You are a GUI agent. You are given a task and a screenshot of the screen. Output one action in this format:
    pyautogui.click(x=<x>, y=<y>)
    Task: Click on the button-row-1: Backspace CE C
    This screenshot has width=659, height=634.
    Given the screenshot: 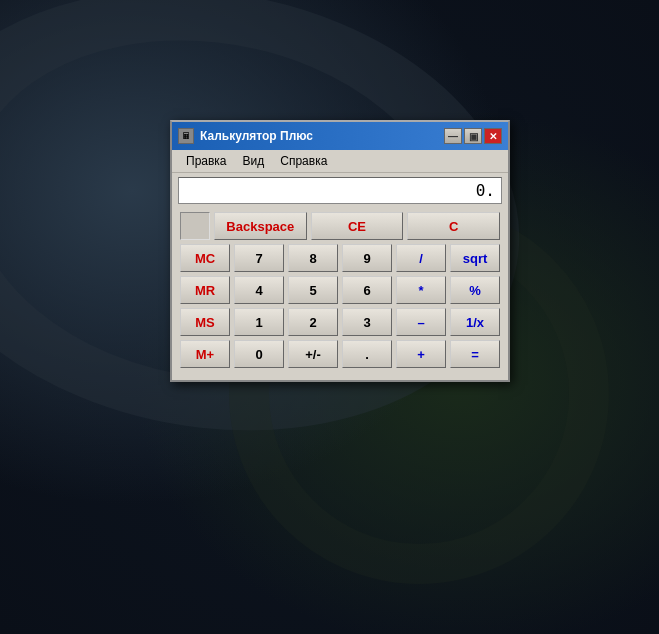 What is the action you would take?
    pyautogui.click(x=340, y=226)
    